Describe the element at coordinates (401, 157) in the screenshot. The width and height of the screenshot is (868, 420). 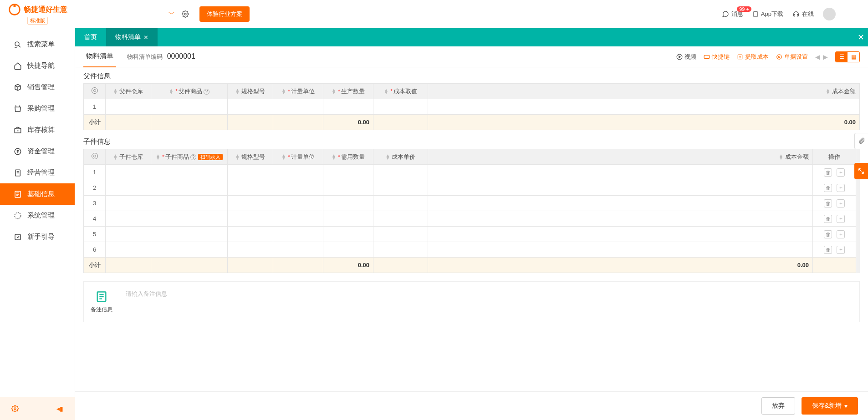
I see `child-col-unitcost: ▲▼成本单价` at that location.